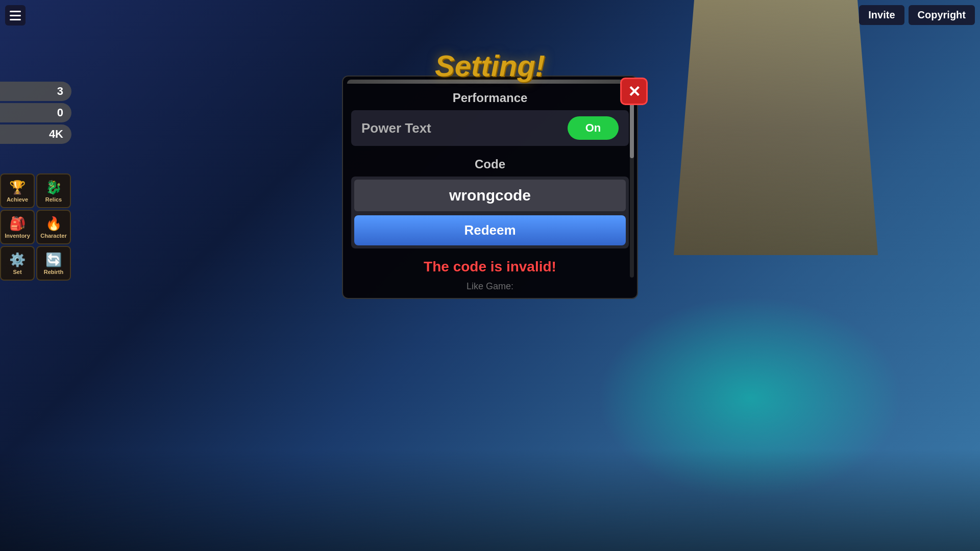 The width and height of the screenshot is (980, 551). I want to click on stat-bar-3: 4K, so click(36, 134).